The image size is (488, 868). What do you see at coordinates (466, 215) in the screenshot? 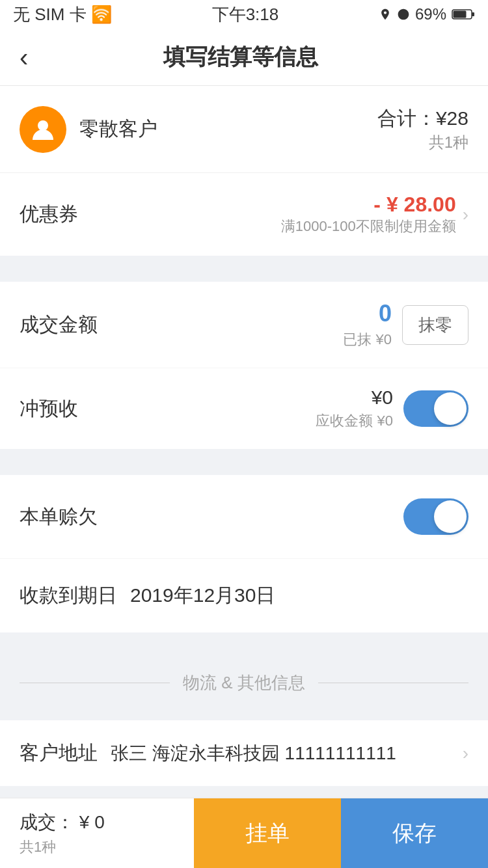
I see `chevron-right-icon: ›` at bounding box center [466, 215].